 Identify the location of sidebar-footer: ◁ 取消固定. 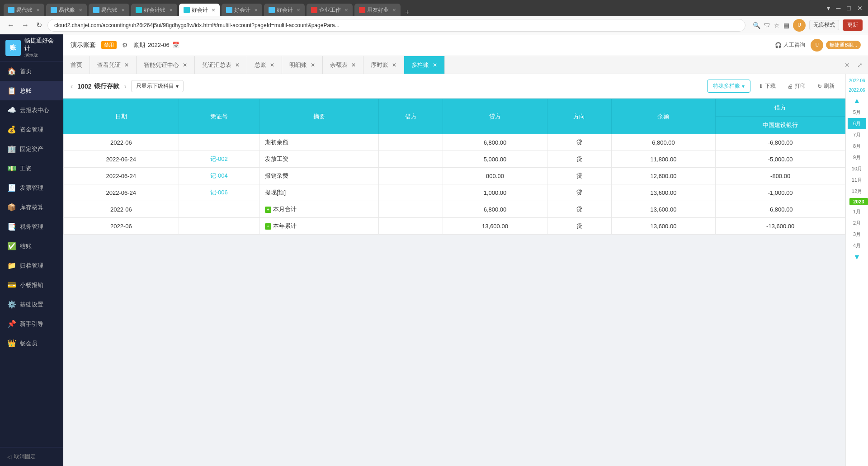
(32, 457).